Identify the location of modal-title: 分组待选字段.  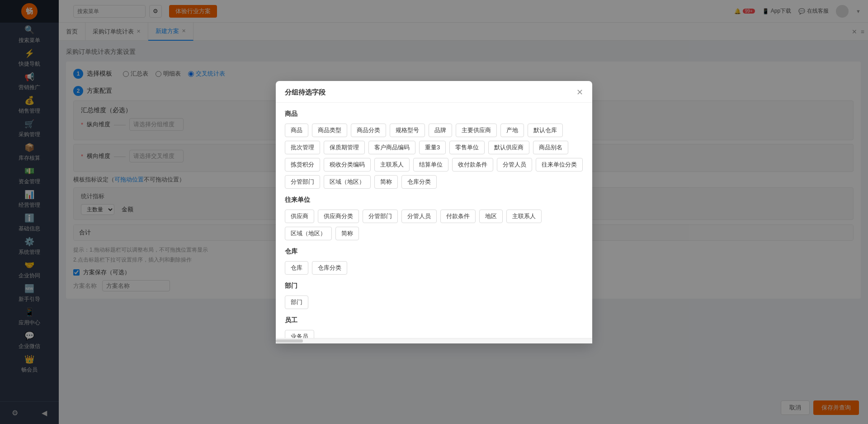
(305, 92).